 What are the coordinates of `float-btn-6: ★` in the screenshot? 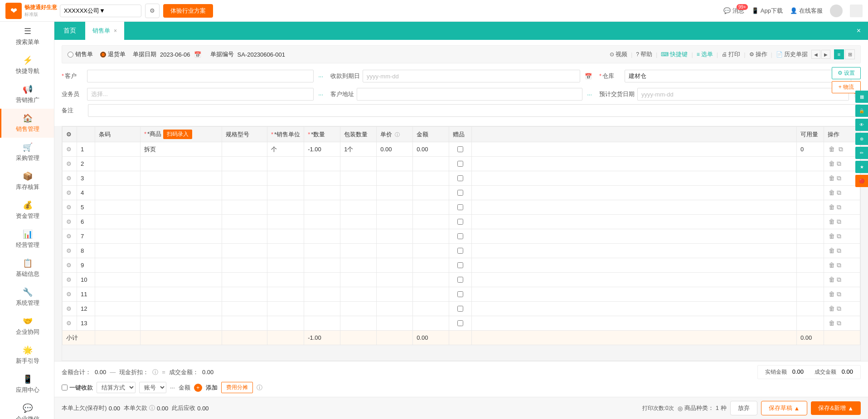 It's located at (862, 167).